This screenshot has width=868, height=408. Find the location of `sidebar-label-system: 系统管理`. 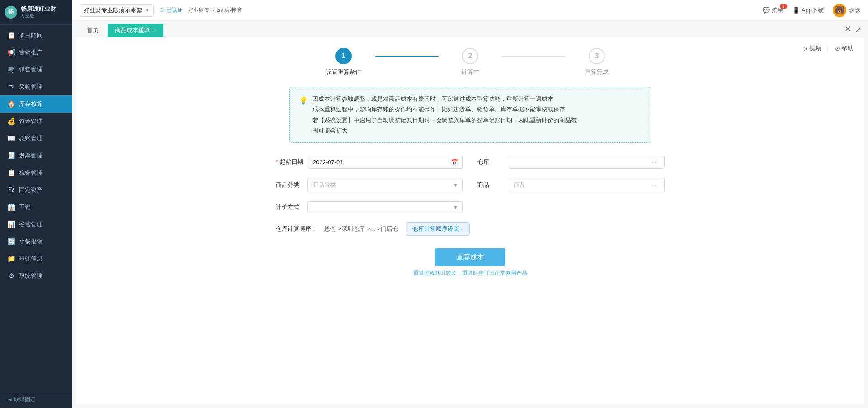

sidebar-label-system: 系统管理 is located at coordinates (31, 276).